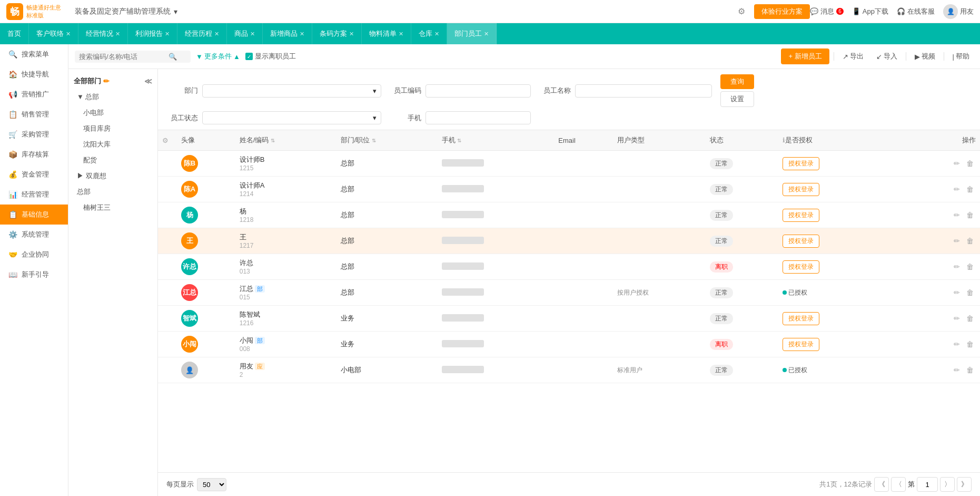 This screenshot has height=496, width=980. I want to click on dept-item-双鹿想: ▶ 双鹿想, so click(113, 176).